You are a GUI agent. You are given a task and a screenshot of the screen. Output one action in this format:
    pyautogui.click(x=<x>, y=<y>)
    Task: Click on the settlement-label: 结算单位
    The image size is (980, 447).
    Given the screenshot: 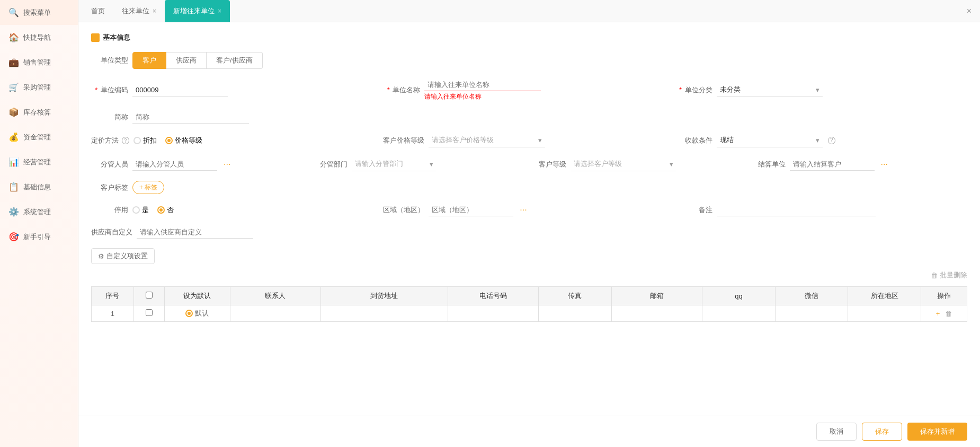 What is the action you would take?
    pyautogui.click(x=767, y=164)
    